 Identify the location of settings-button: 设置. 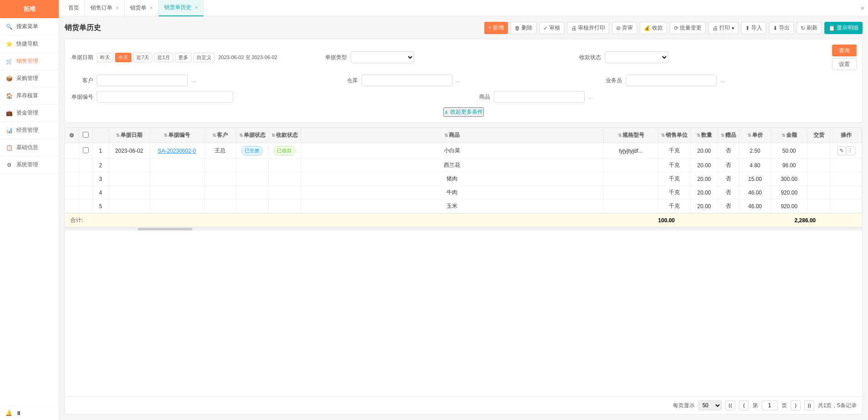
(844, 64).